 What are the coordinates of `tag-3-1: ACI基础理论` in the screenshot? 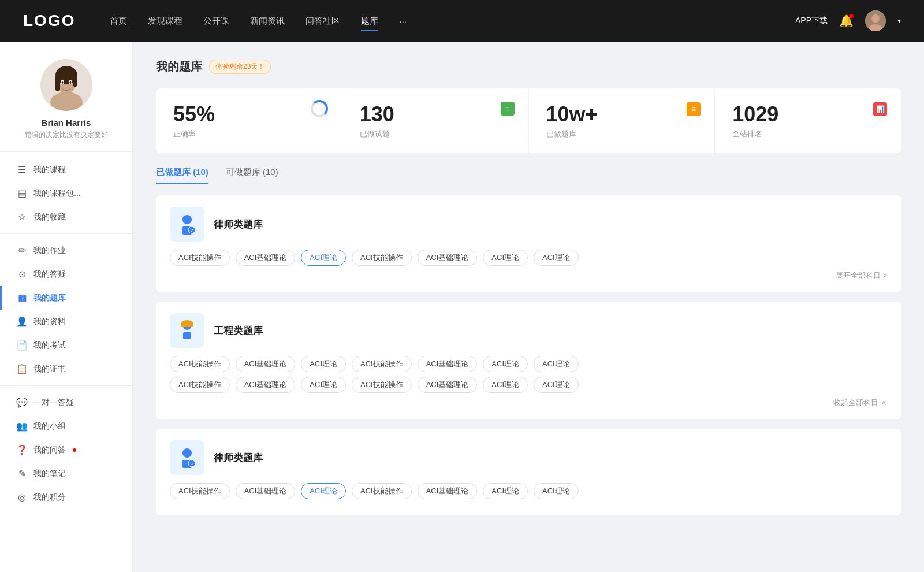 It's located at (266, 491).